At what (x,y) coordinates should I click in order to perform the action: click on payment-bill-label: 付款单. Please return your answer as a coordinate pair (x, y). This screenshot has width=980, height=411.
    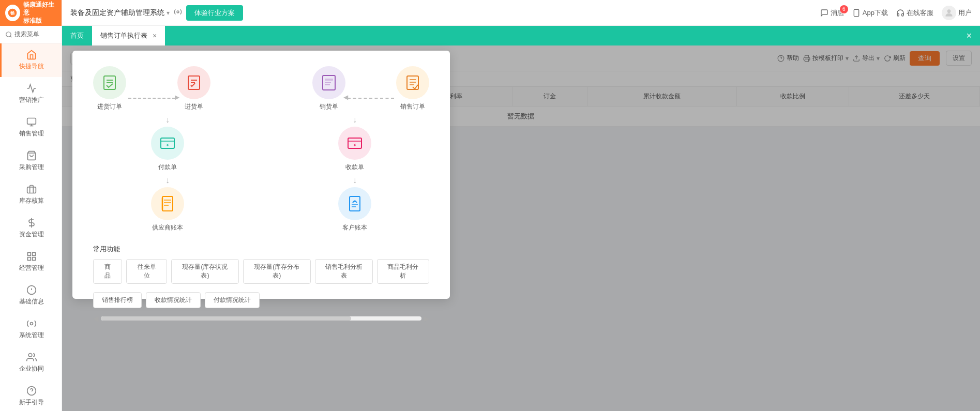
    Looking at the image, I should click on (168, 168).